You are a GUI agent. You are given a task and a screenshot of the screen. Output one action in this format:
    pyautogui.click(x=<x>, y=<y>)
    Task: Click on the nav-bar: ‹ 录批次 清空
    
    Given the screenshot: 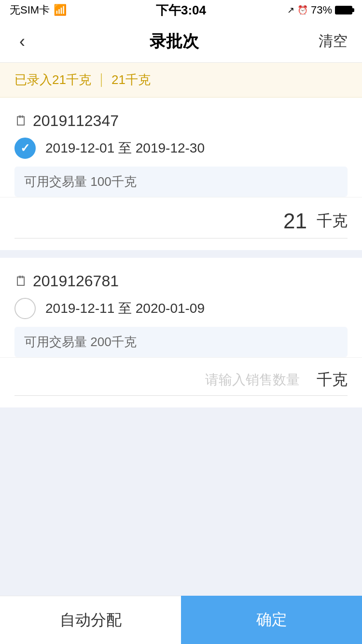 What is the action you would take?
    pyautogui.click(x=181, y=42)
    